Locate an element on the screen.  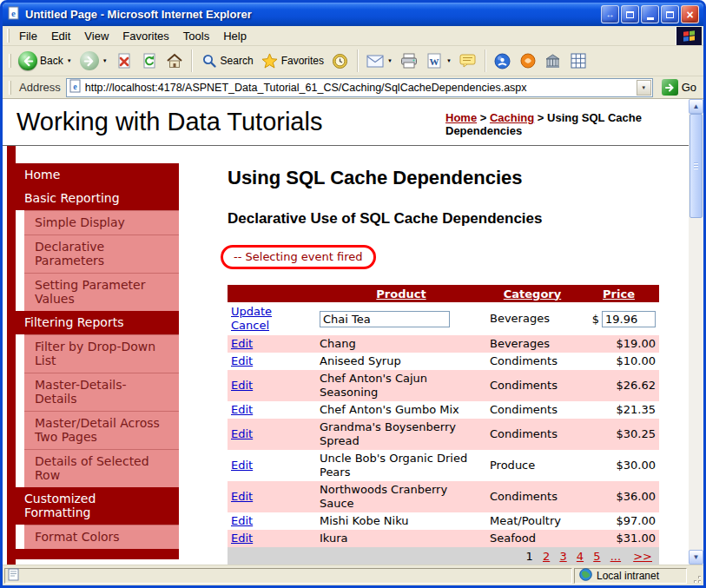
title-bar: e Untitled Page - Microsoft Internet Exp… is located at coordinates (353, 14).